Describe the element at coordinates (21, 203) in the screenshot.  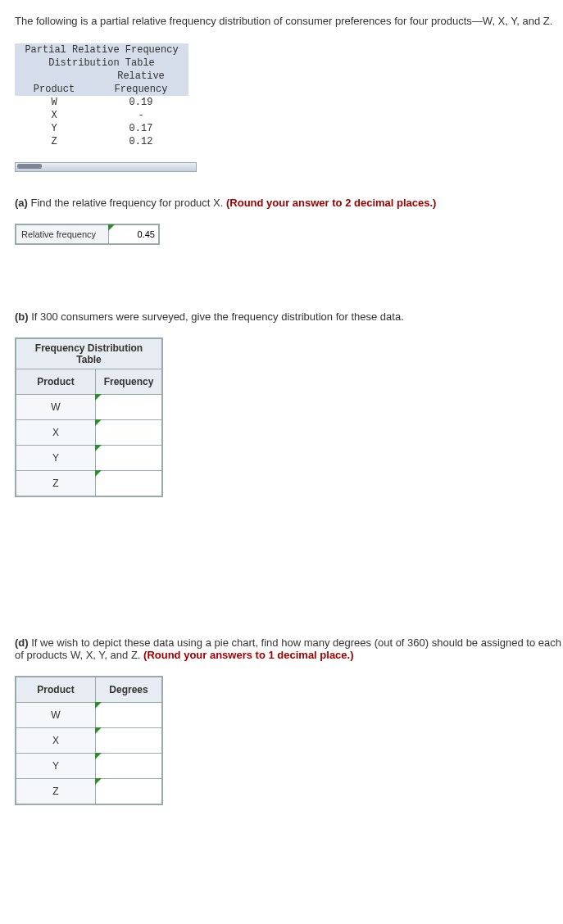
I see `question-a-label: (a)` at that location.